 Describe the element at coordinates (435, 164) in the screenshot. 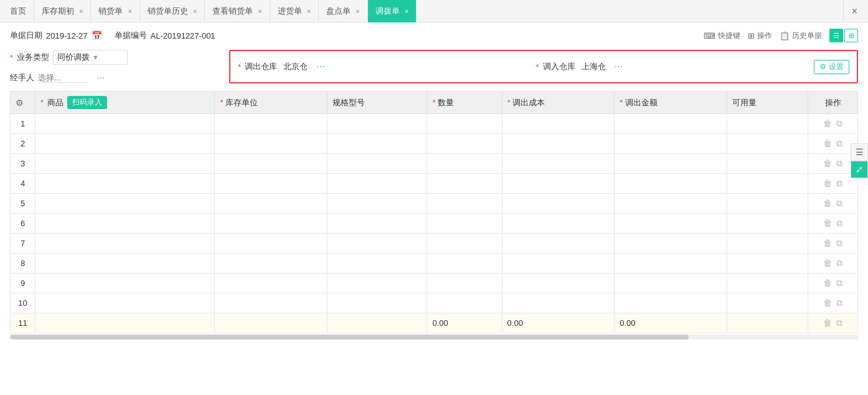

I see `table-row: 3 🗑 ⧉` at that location.